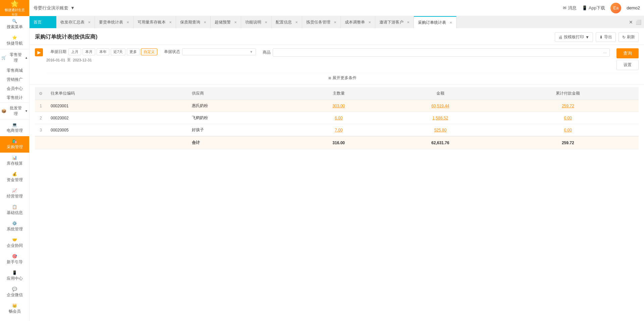 This screenshot has width=644, height=321. What do you see at coordinates (72, 22) in the screenshot?
I see `tab-label: 收发存汇总表` at bounding box center [72, 22].